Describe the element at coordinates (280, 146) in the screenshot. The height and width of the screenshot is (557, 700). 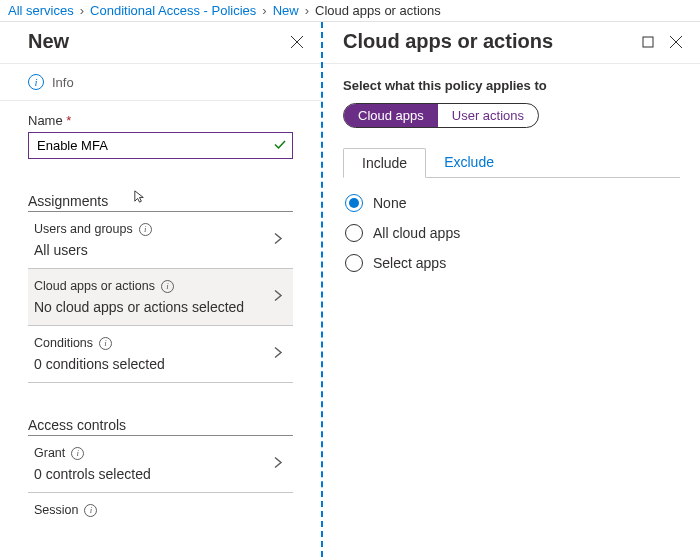
I see `checkmark-icon` at that location.